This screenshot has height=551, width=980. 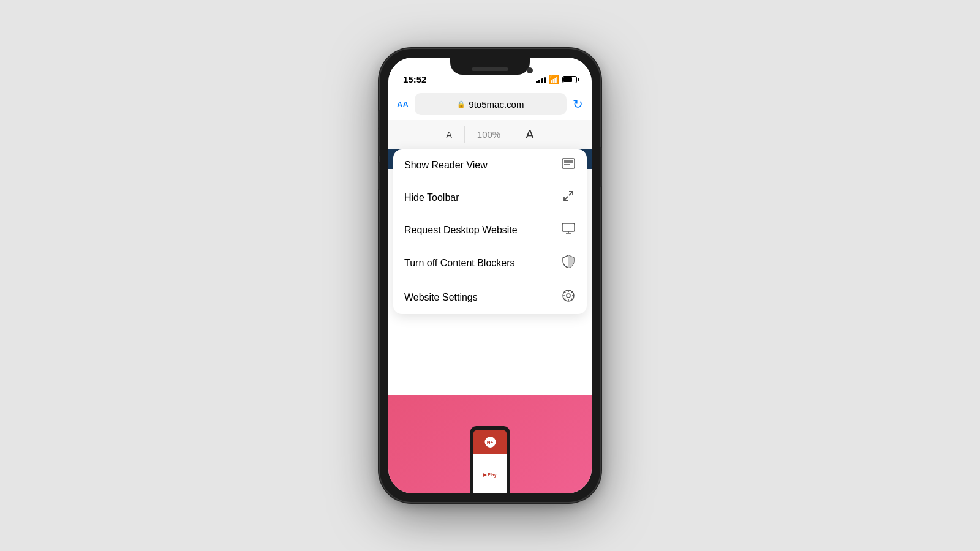 I want to click on menu-item-website-settings: Website Settings, so click(x=490, y=298).